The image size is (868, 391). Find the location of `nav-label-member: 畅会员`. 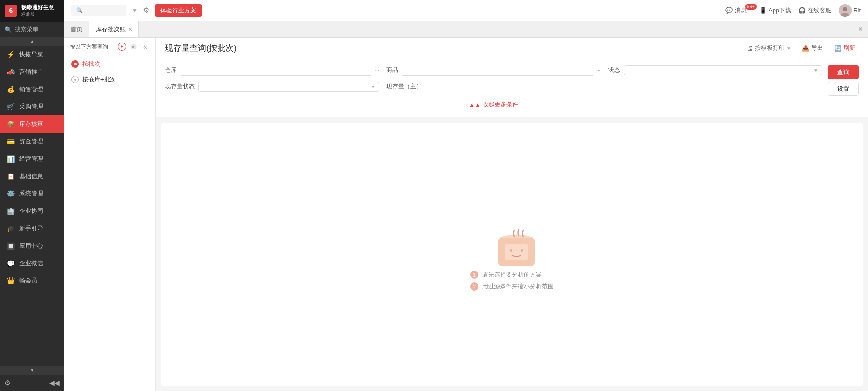

nav-label-member: 畅会员 is located at coordinates (28, 281).